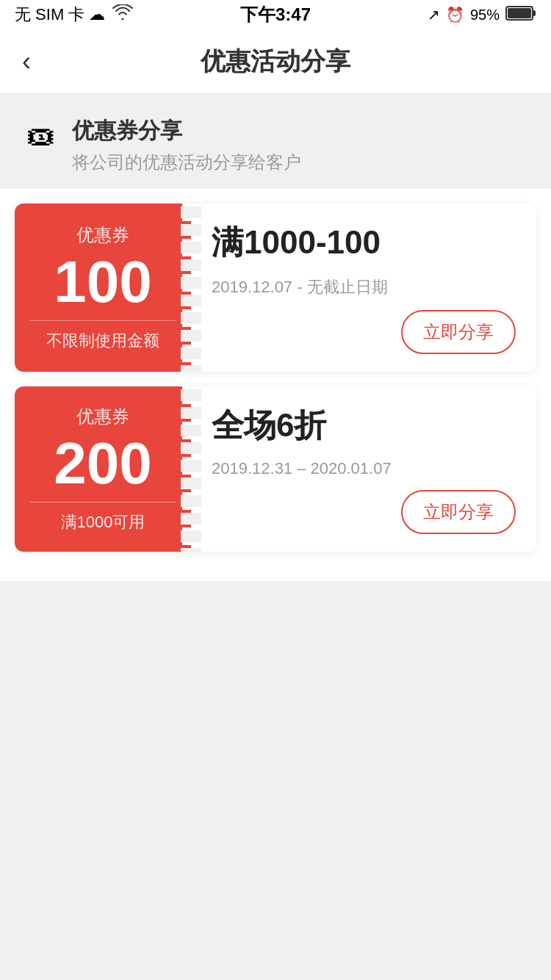 This screenshot has height=980, width=551. What do you see at coordinates (26, 62) in the screenshot?
I see `back-button: ‹` at bounding box center [26, 62].